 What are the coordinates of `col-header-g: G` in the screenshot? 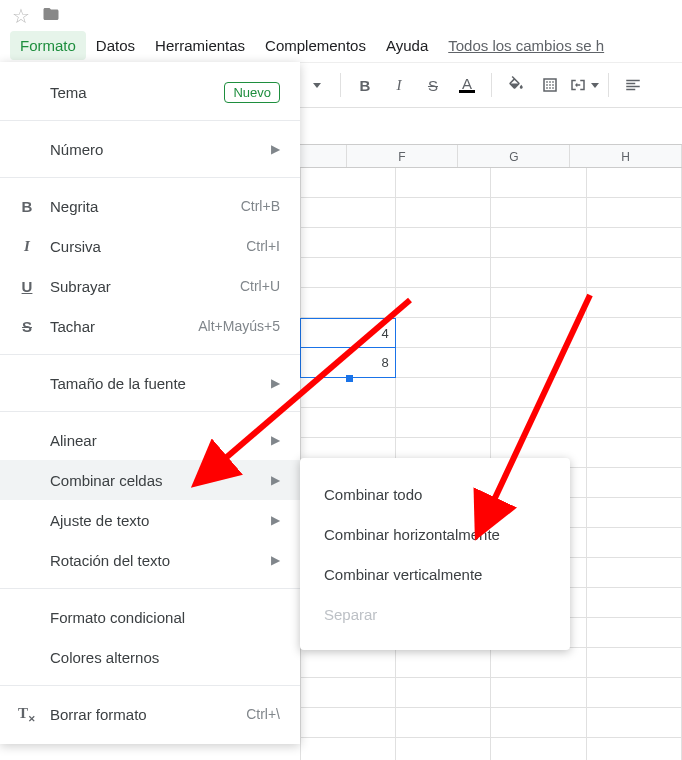 It's located at (514, 156).